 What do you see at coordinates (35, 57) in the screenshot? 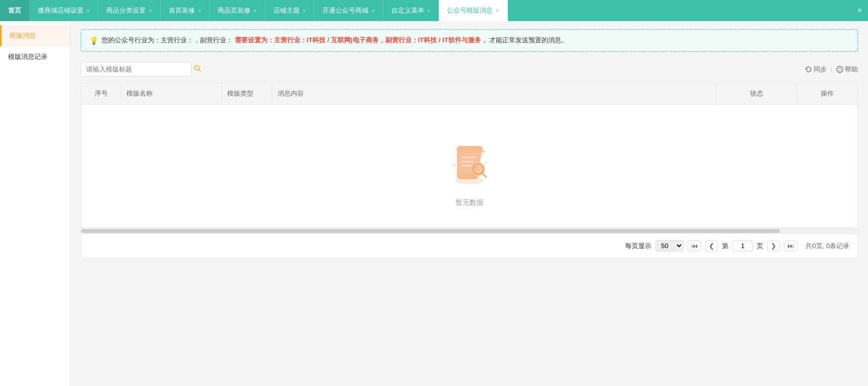
I see `sidebar-item-template-message-log: 模版消息记录` at bounding box center [35, 57].